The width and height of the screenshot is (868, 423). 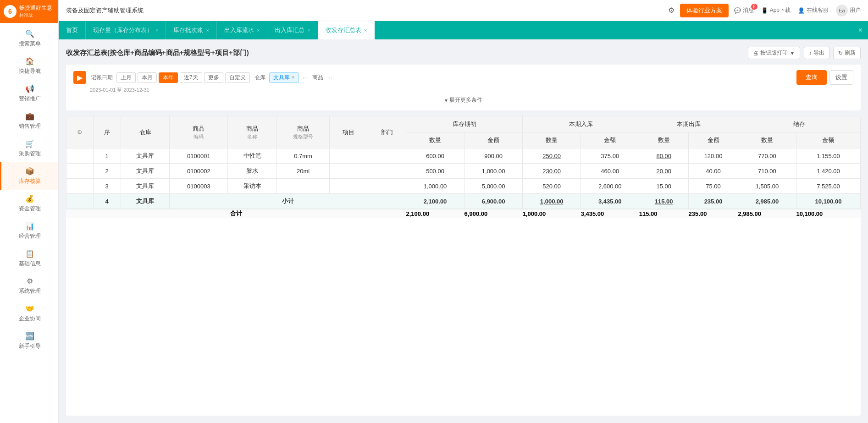 What do you see at coordinates (29, 38) in the screenshot?
I see `sidebar-item-search: 🔍搜索菜单` at bounding box center [29, 38].